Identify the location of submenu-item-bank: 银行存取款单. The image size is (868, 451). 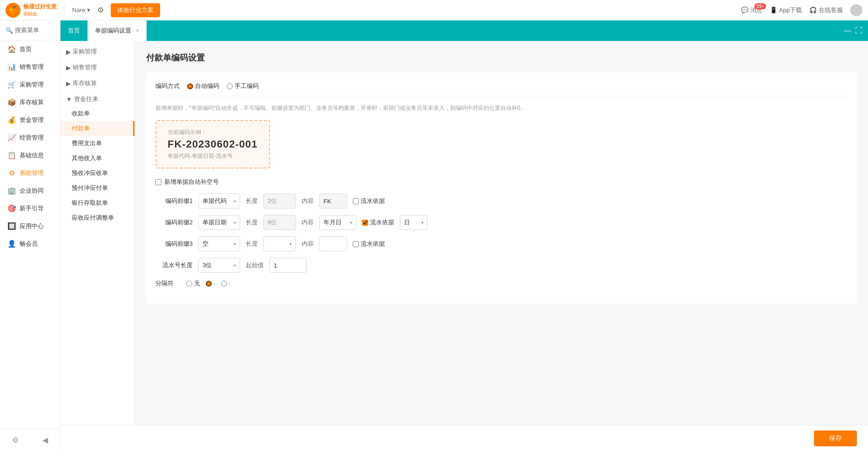
(98, 203).